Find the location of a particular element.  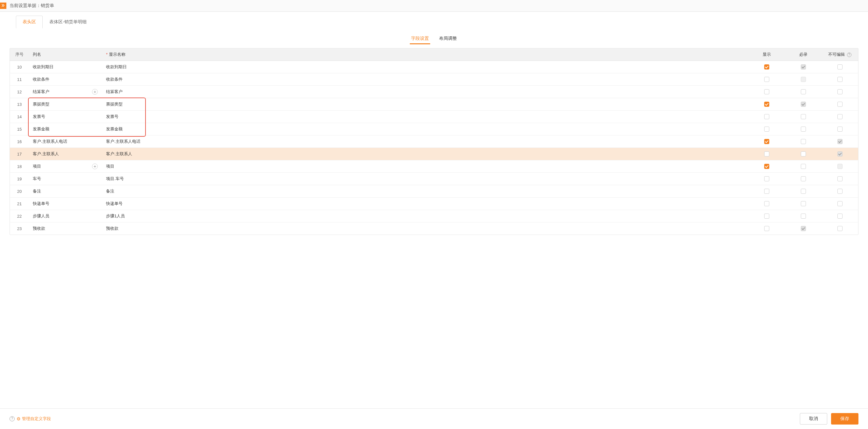

cancel-button: 取消 is located at coordinates (813, 419).